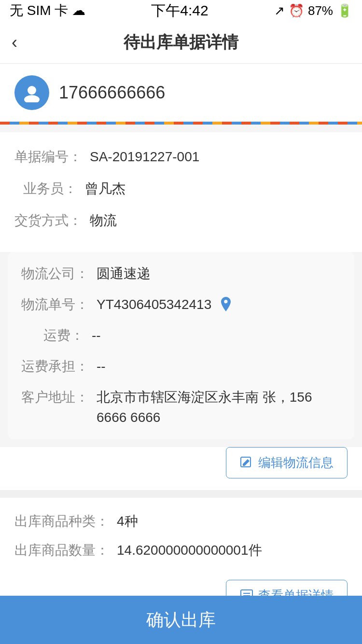  What do you see at coordinates (226, 305) in the screenshot?
I see `location-icon` at bounding box center [226, 305].